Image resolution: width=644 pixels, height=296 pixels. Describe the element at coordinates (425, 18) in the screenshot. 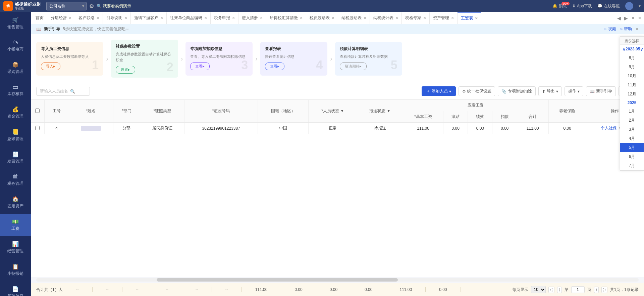

I see `tab-close-expert: ✕` at that location.